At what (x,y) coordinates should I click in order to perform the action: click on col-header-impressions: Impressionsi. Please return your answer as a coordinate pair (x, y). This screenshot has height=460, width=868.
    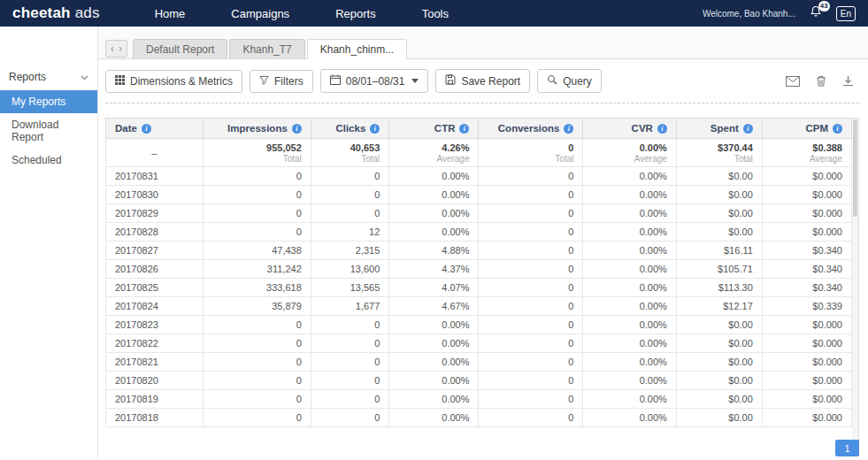
    Looking at the image, I should click on (257, 129).